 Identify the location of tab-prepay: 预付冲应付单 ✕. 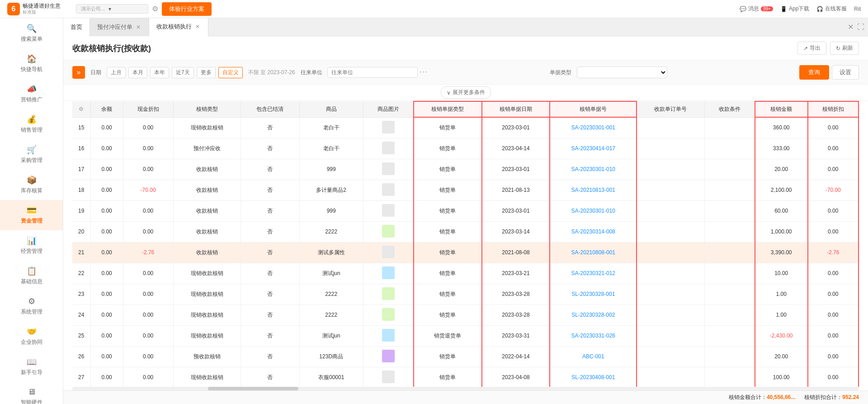
(119, 27).